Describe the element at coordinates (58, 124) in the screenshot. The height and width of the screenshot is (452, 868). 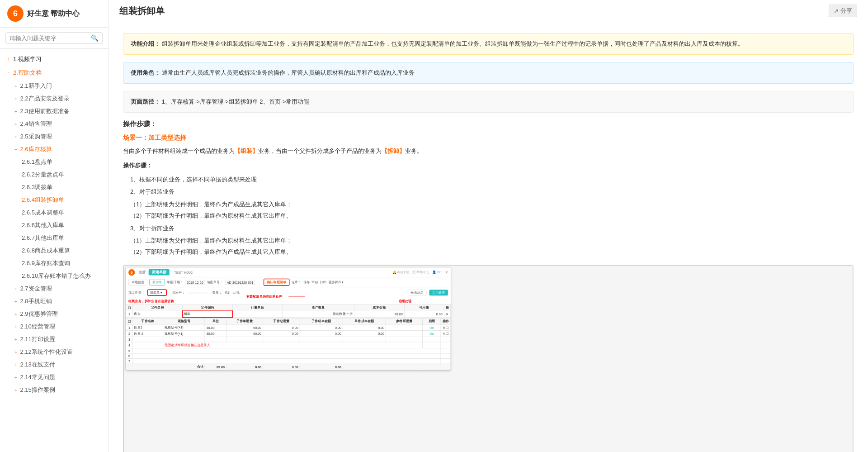
I see `sidebar-item-2-4: + 2.4销售管理` at that location.